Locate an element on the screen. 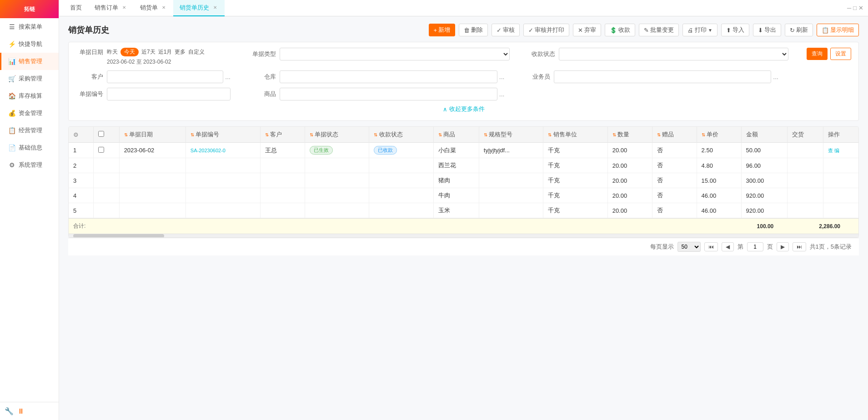 Image resolution: width=868 pixels, height=420 pixels. doc-status-cell is located at coordinates (336, 195).